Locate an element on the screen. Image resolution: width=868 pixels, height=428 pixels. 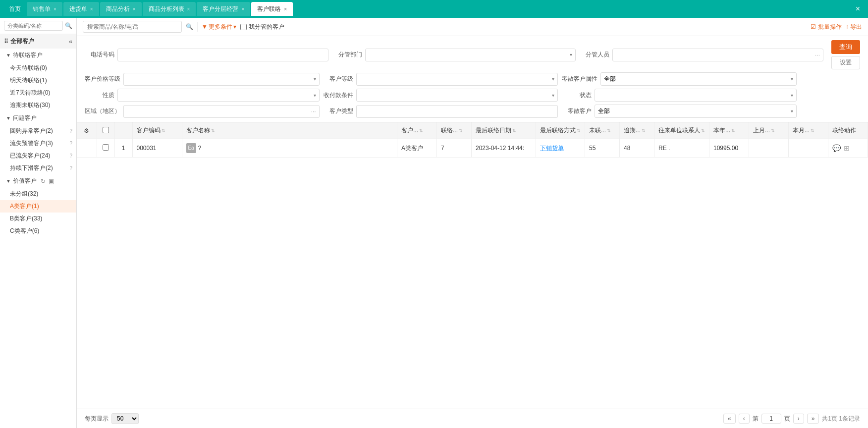
query-button: 查询 is located at coordinates (846, 47).